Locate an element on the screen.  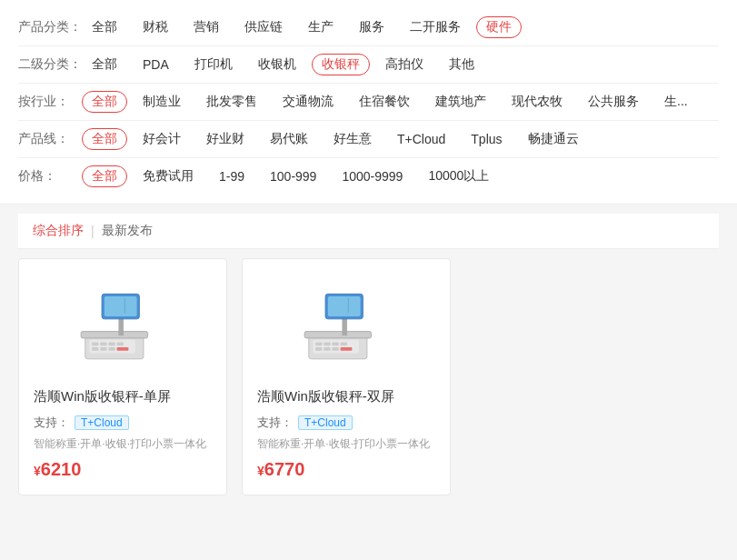
filter-row-productline: 产品线： 全部好会计好业财易代账好生意T+CloudTplus畅捷通云 is located at coordinates (369, 140).